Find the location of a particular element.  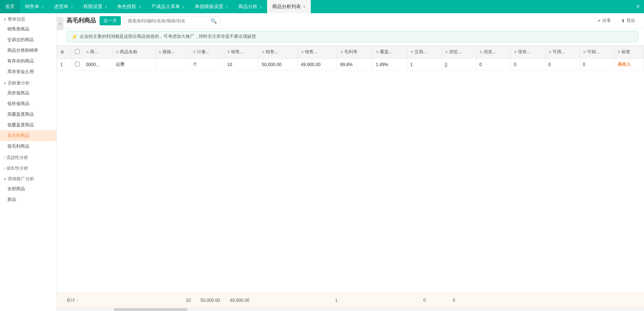

nav-close-商品分析: × is located at coordinates (261, 7).